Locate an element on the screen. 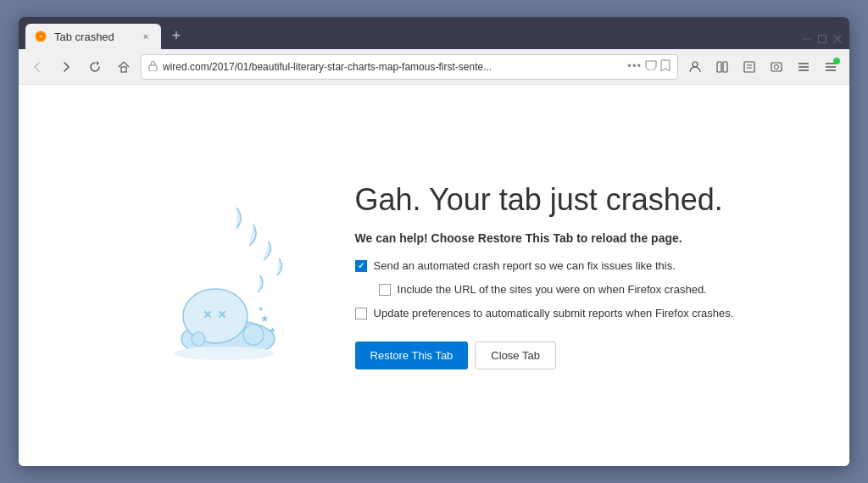  option1-label: Send an automated crash report so we can… is located at coordinates (525, 266).